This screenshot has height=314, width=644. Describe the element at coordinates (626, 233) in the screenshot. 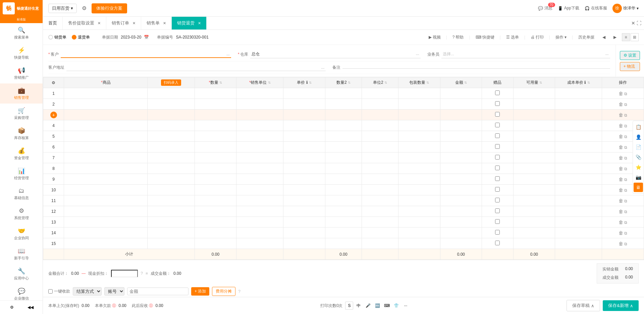

I see `copy-btn-14: ⧉` at that location.